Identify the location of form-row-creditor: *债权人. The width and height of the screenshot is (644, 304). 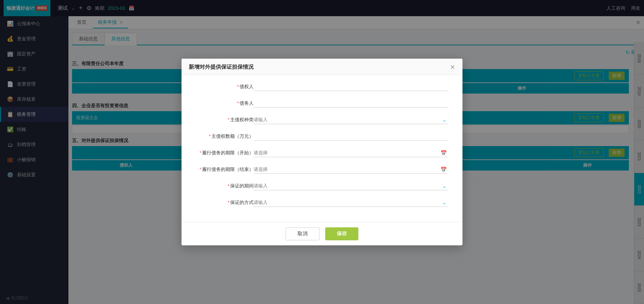
(322, 87).